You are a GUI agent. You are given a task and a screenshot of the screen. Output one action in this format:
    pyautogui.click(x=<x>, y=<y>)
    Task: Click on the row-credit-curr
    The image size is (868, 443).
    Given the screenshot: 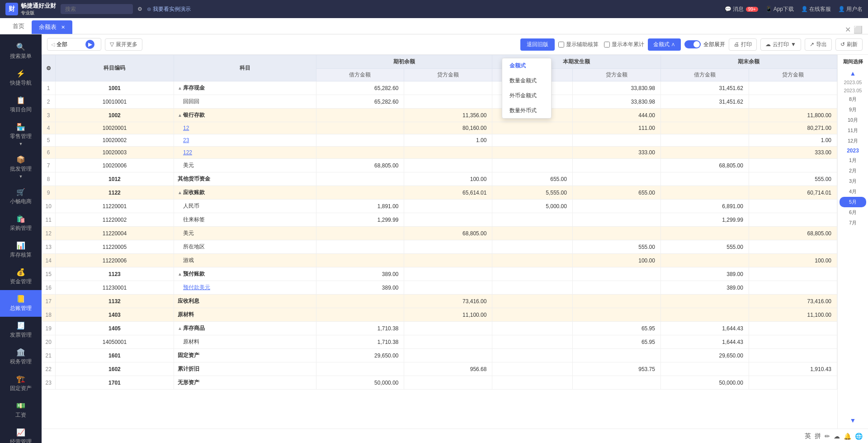 What is the action you would take?
    pyautogui.click(x=617, y=179)
    